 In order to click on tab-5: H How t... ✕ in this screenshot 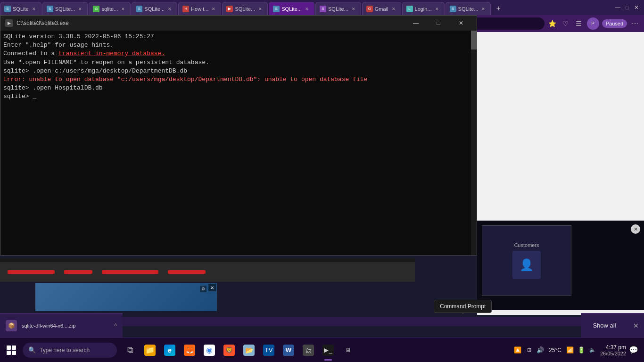, I will do `click(200, 8)`.